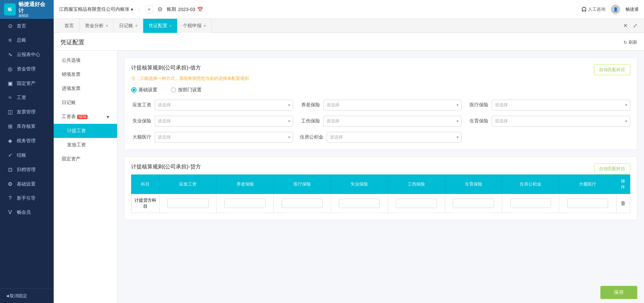  Describe the element at coordinates (27, 184) in the screenshot. I see `sidebar-item-settings: ⚙ 基础设置` at that location.